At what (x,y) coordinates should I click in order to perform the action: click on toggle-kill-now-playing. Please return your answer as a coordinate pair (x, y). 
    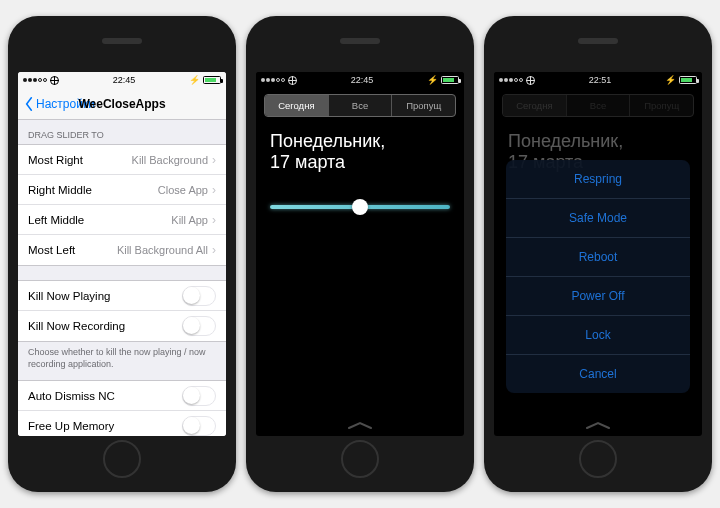
    Looking at the image, I should click on (199, 296).